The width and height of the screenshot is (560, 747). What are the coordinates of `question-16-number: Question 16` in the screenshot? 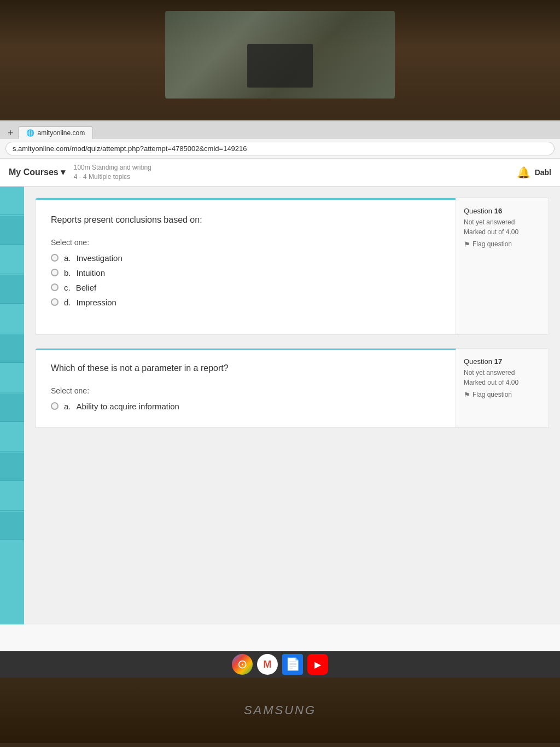 It's located at (502, 211).